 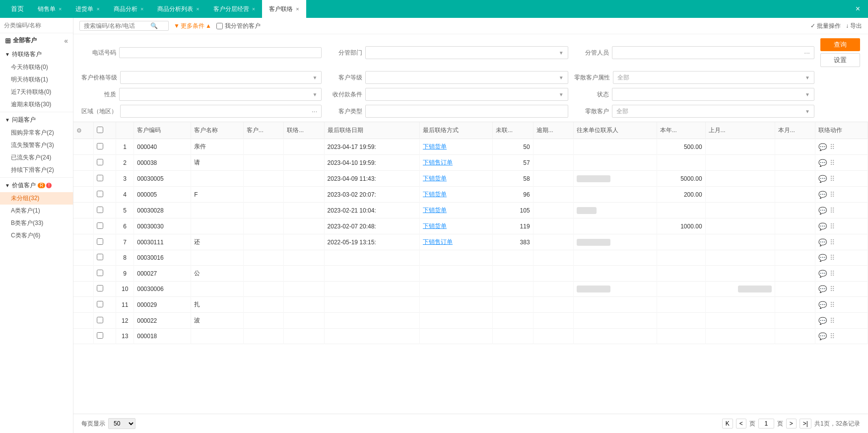 I want to click on dept-select: ▼, so click(x=467, y=53).